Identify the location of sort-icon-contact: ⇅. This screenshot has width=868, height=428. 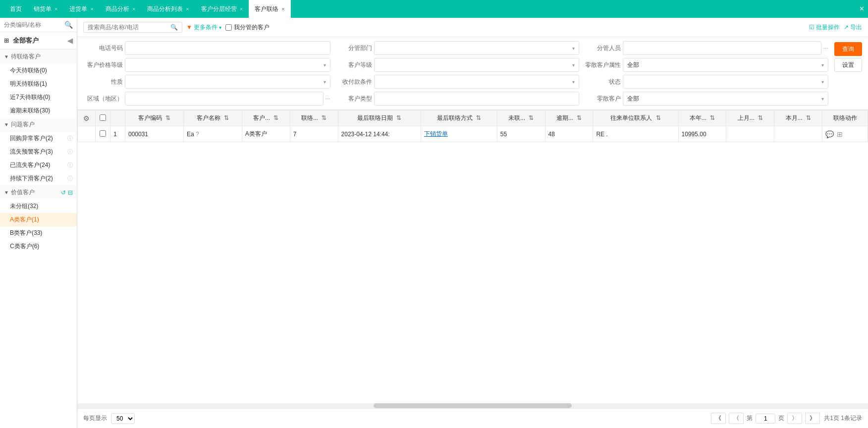
(324, 118).